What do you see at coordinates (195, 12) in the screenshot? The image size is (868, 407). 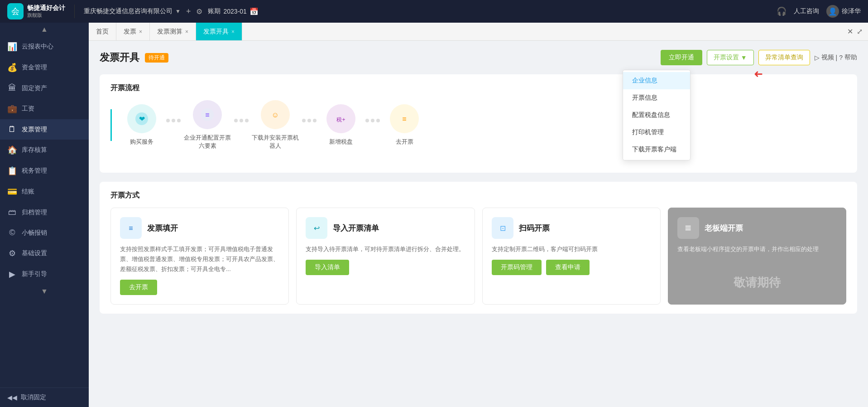 I see `top-actions: + ⚙` at bounding box center [195, 12].